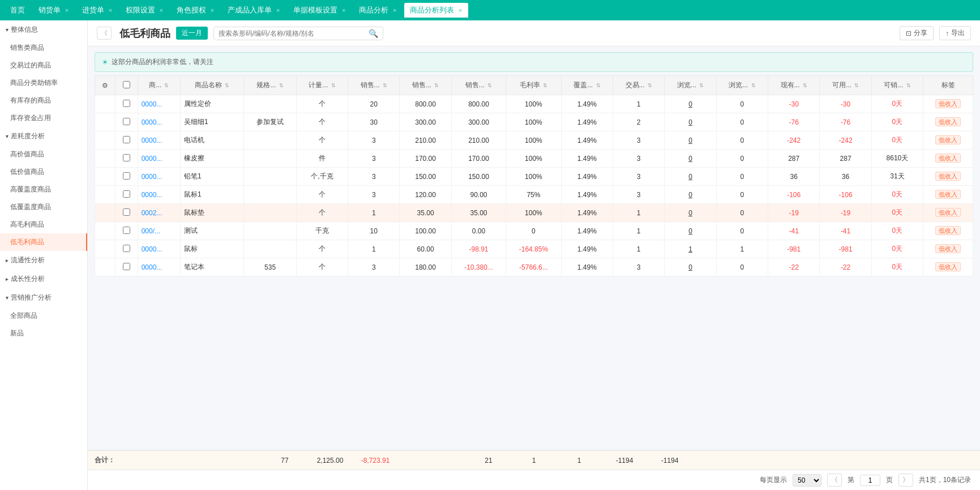 The width and height of the screenshot is (980, 490). Describe the element at coordinates (192, 33) in the screenshot. I see `period-button: 近一月` at that location.